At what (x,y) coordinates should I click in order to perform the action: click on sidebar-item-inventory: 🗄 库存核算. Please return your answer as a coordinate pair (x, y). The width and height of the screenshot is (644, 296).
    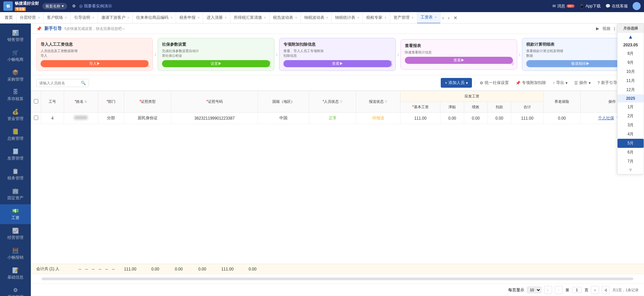
    Looking at the image, I should click on (15, 95).